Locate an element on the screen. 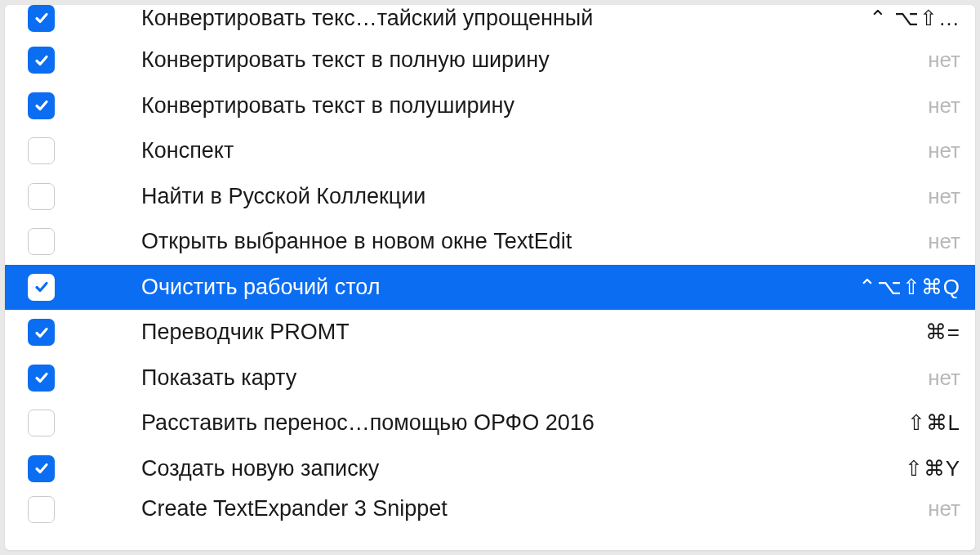  service-label: Очистить рабочий стол is located at coordinates (493, 288).